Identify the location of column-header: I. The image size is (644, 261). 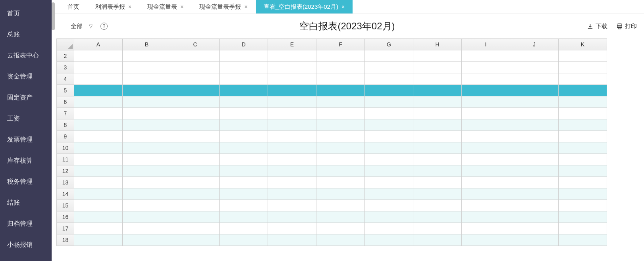
(486, 44).